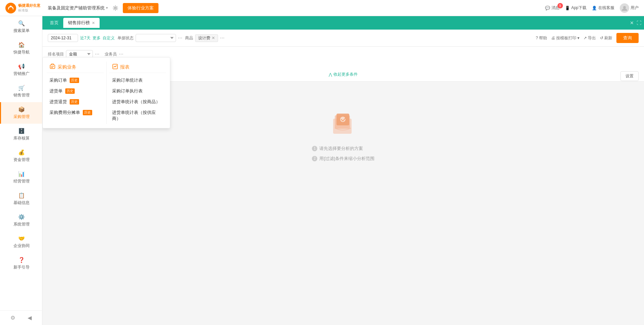 The image size is (644, 325). What do you see at coordinates (21, 91) in the screenshot?
I see `sidebar-item-sales: 🛒 销售管理` at bounding box center [21, 91].